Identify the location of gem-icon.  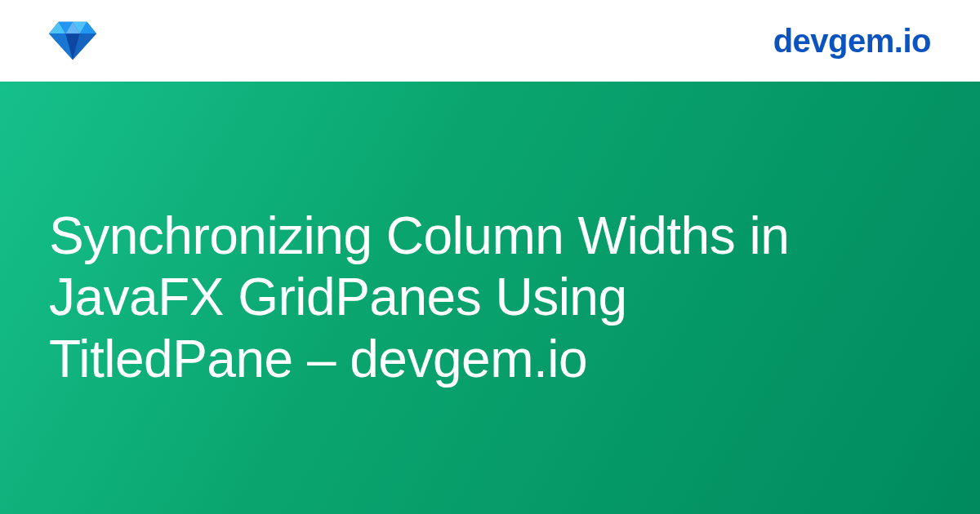
(73, 41).